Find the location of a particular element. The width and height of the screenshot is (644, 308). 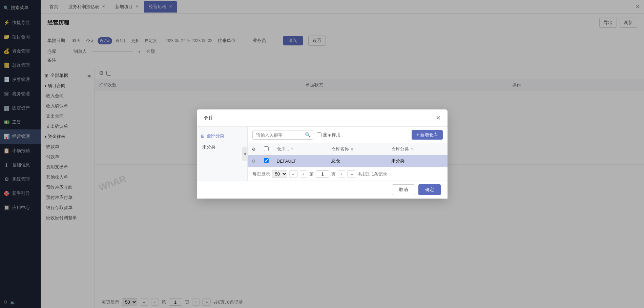

th-warehouse-name: 仓库名称 ⇅ is located at coordinates (357, 149).